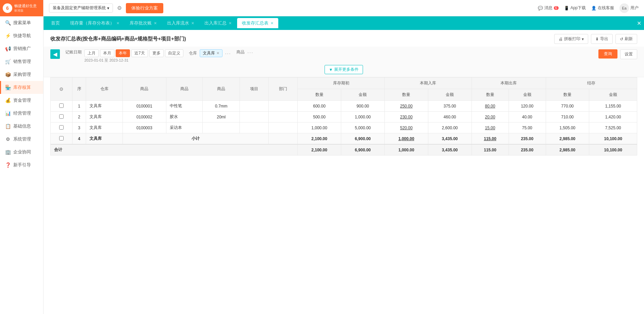 The width and height of the screenshot is (644, 314). Describe the element at coordinates (104, 139) in the screenshot. I see `row-warehouse: 文具库` at that location.